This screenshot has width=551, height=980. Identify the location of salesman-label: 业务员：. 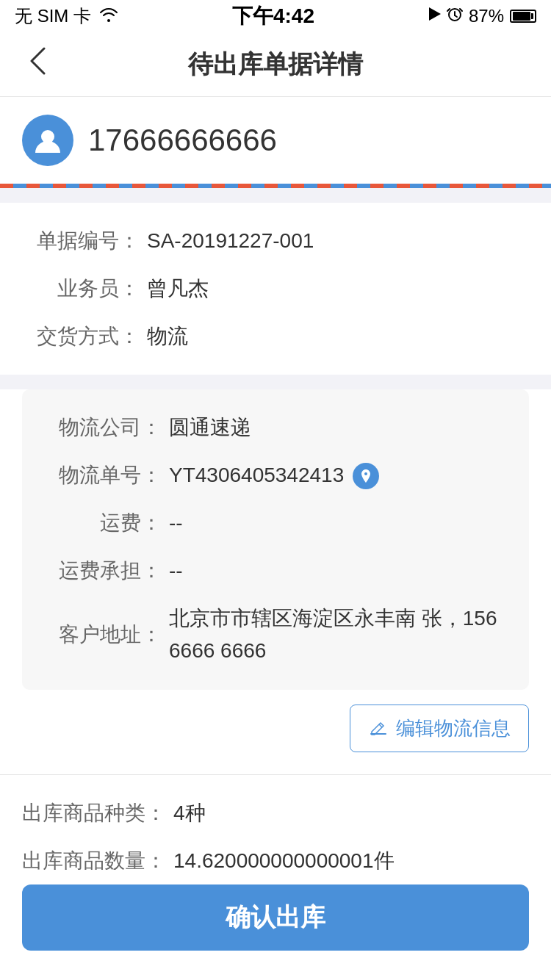
(81, 289).